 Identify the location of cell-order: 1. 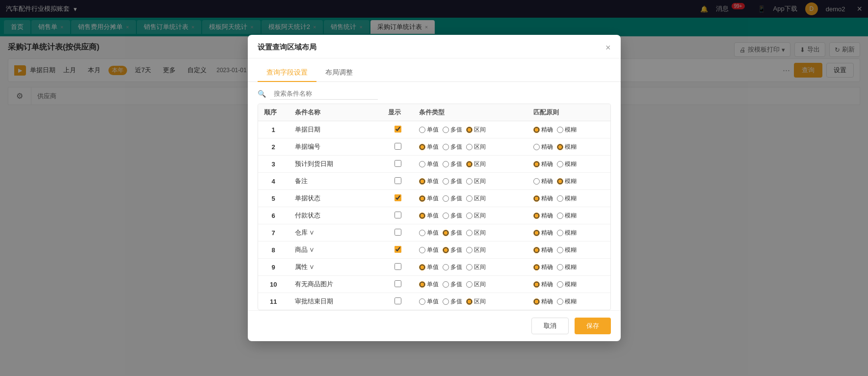
(274, 130).